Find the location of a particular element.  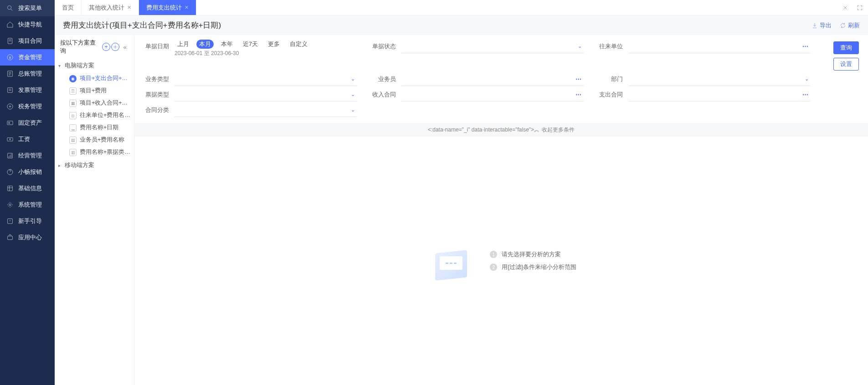

date-opt-7days: 近7天 is located at coordinates (251, 44).